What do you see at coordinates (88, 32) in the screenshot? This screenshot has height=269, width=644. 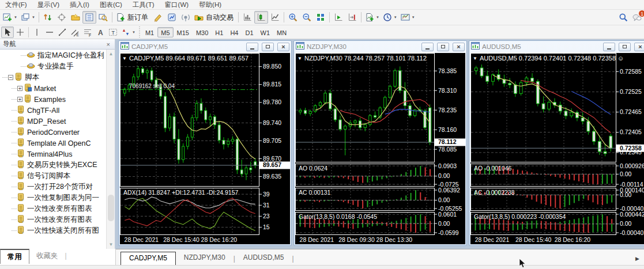 I see `fibonacci-button: F` at bounding box center [88, 32].